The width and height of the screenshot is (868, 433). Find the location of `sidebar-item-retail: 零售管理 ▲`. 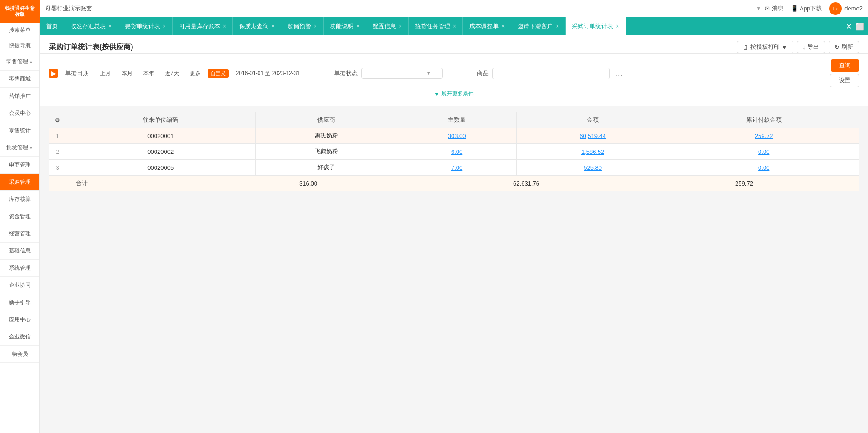

sidebar-item-retail: 零售管理 ▲ is located at coordinates (20, 62).